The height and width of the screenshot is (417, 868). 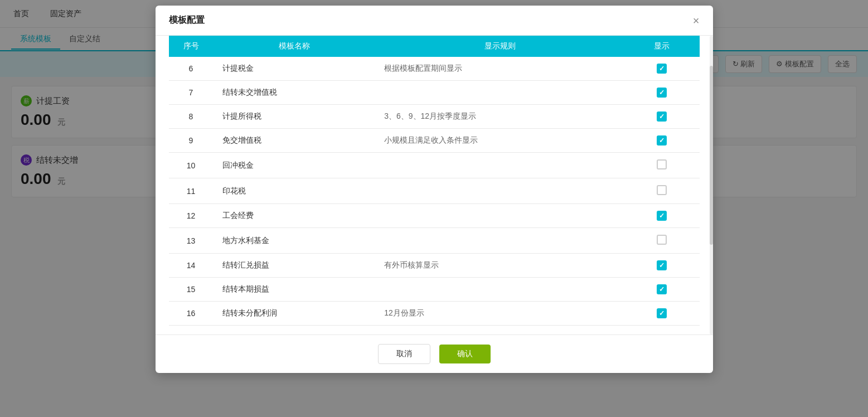 What do you see at coordinates (191, 140) in the screenshot?
I see `seq-3: 9` at bounding box center [191, 140].